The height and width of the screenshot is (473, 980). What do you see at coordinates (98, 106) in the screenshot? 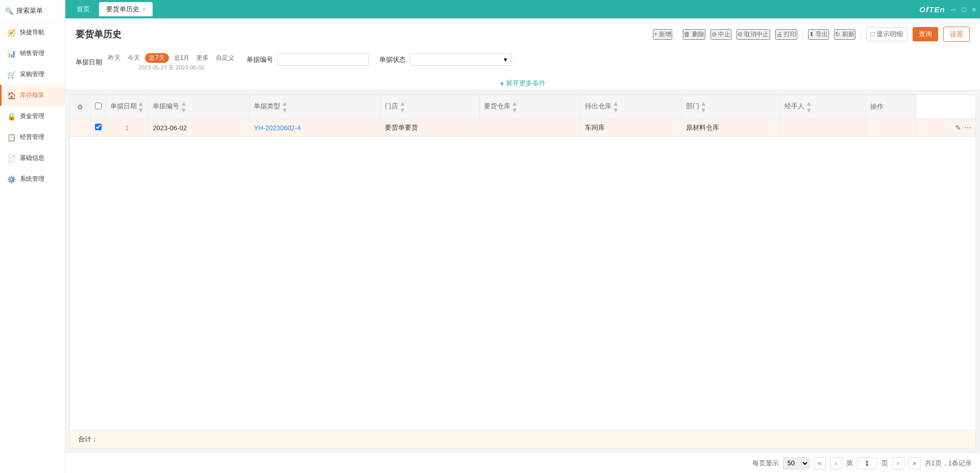
I see `select-all-checkbox` at bounding box center [98, 106].